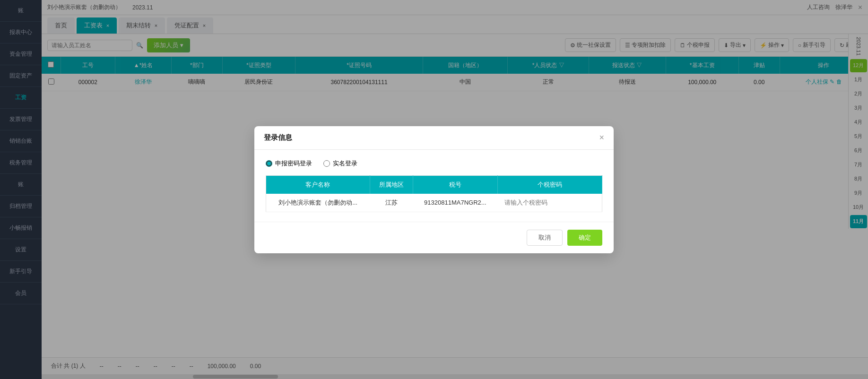  What do you see at coordinates (545, 238) in the screenshot?
I see `cancel-button: 取消` at bounding box center [545, 238].